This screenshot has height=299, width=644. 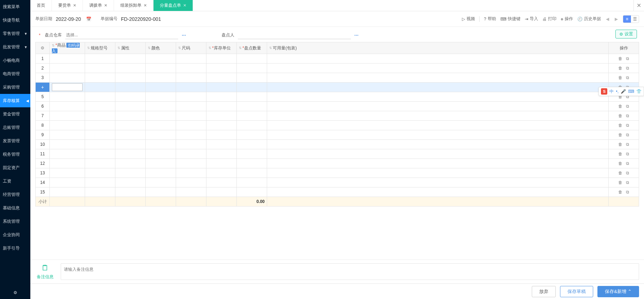 What do you see at coordinates (490, 19) in the screenshot?
I see `help-button: ?帮助` at bounding box center [490, 19].